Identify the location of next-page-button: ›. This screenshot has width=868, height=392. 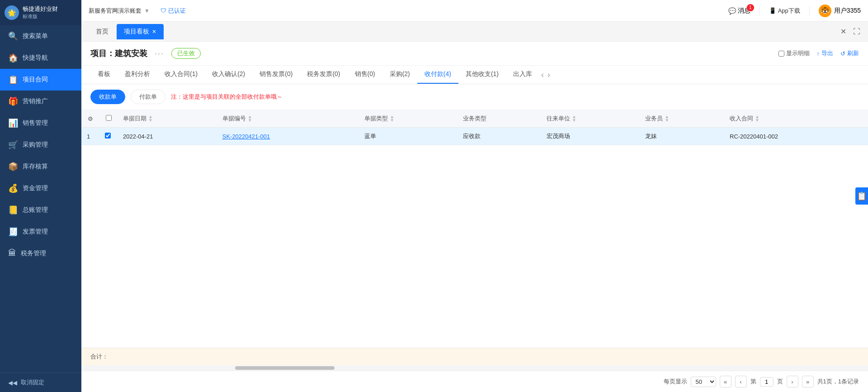
(793, 382).